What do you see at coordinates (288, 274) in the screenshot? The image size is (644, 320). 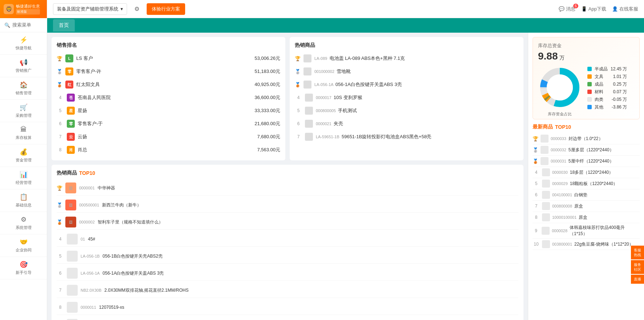 I see `list-item: 6 LA-056-1A 056-1A白色按键开关盖ABS 3壳` at bounding box center [288, 274].